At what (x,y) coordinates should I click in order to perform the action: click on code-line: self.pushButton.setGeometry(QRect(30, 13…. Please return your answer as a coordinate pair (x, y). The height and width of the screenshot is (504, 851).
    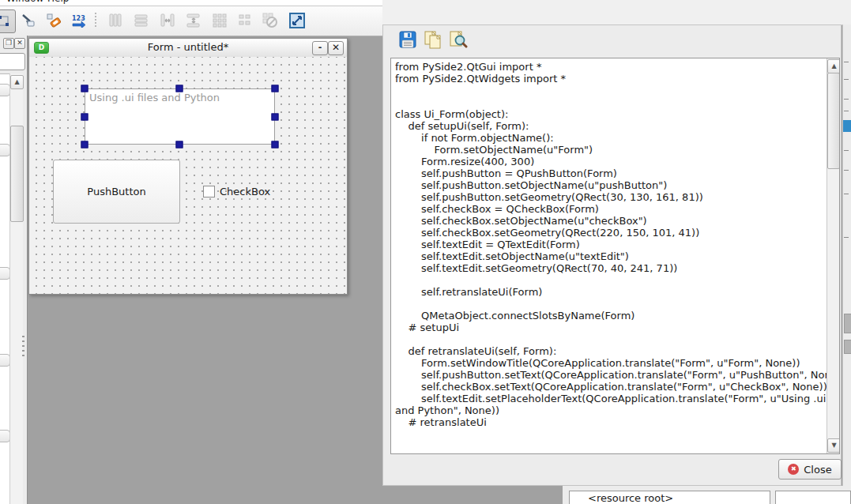
    Looking at the image, I should click on (611, 197).